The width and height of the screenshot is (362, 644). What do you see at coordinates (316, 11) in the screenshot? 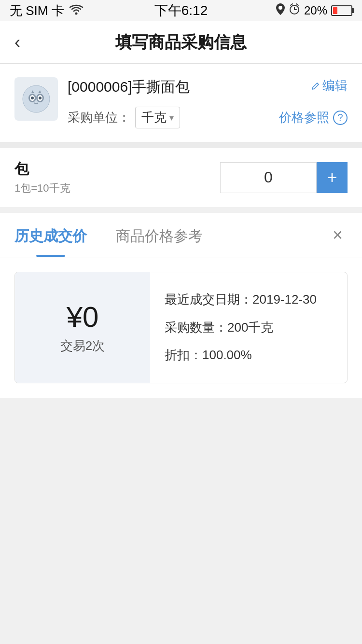
I see `battery-percent: 20%` at bounding box center [316, 11].